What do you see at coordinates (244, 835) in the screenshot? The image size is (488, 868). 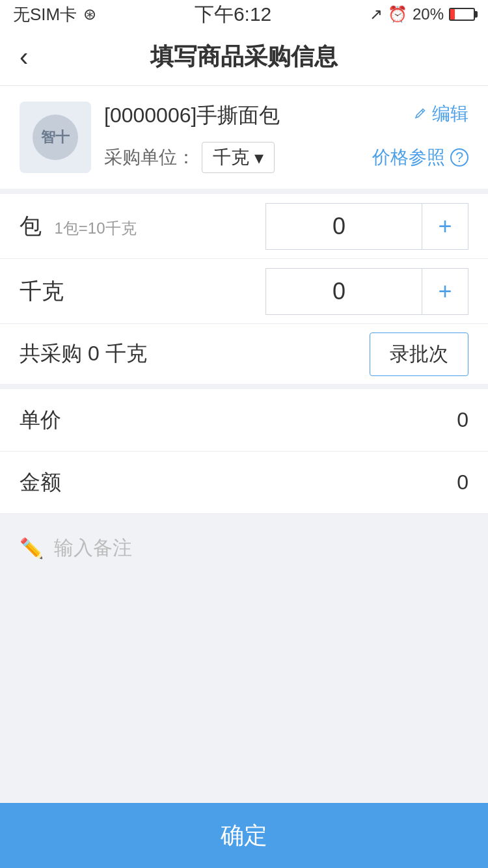 I see `confirm-button: 确定` at bounding box center [244, 835].